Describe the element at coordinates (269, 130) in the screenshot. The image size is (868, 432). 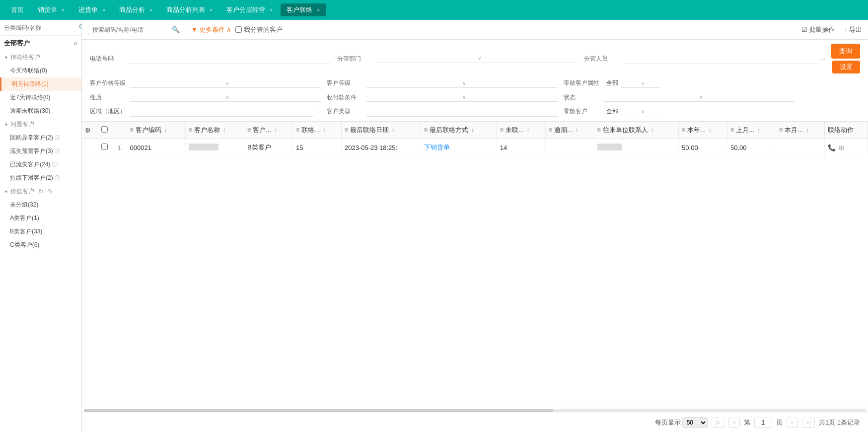
I see `col-type-header: ≡ 客户... ↕` at that location.